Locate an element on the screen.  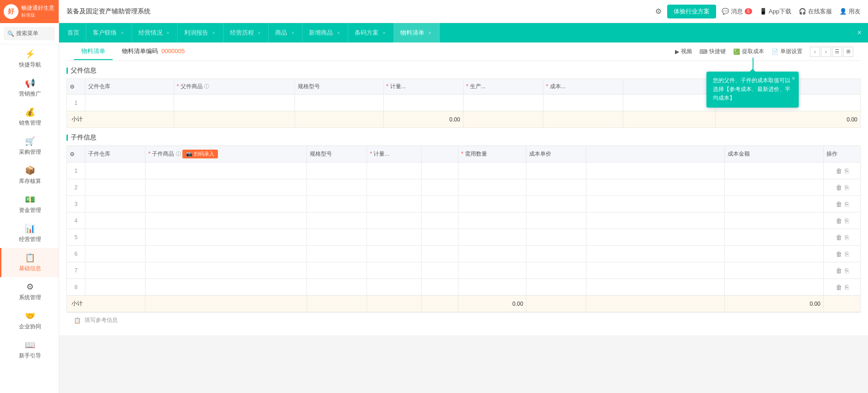
copy-icon-row-6: ⎘ is located at coordinates (847, 254).